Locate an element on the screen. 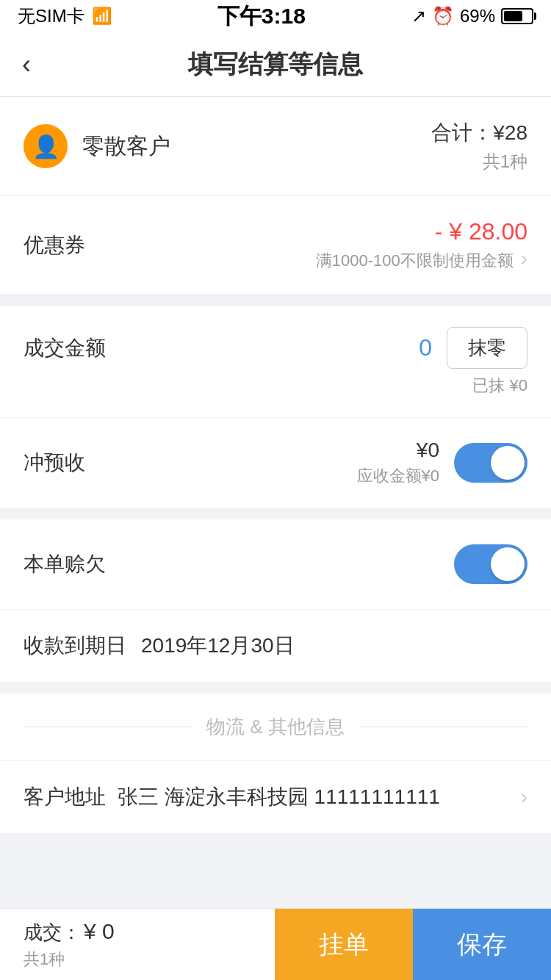 This screenshot has width=551, height=980. carrier-text: 无SIM卡 is located at coordinates (51, 16).